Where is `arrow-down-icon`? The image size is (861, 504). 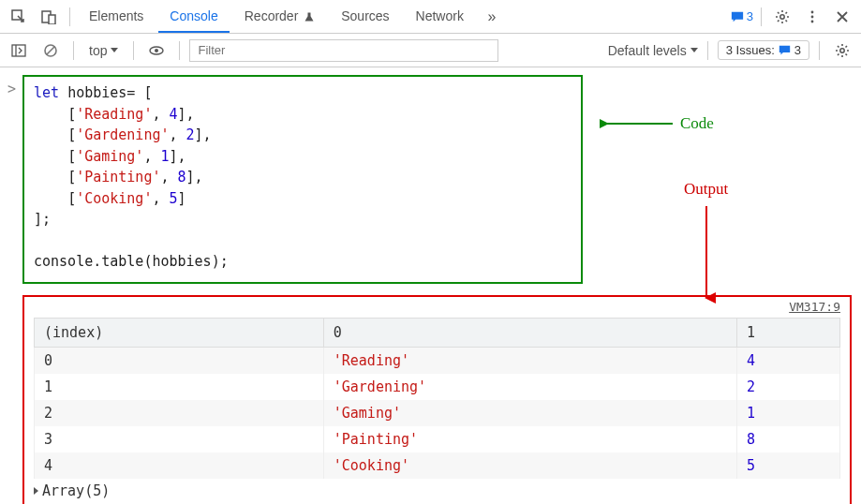
arrow-down-icon is located at coordinates (706, 256).